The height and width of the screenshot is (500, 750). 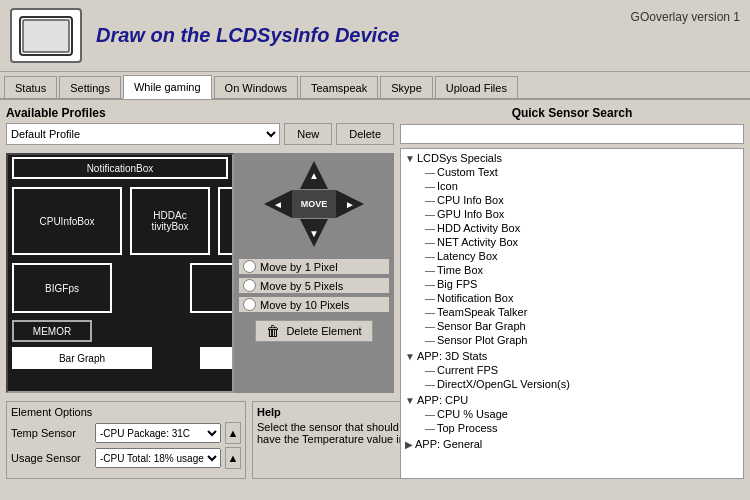 I want to click on delete-profile-button: Delete, so click(x=365, y=134).